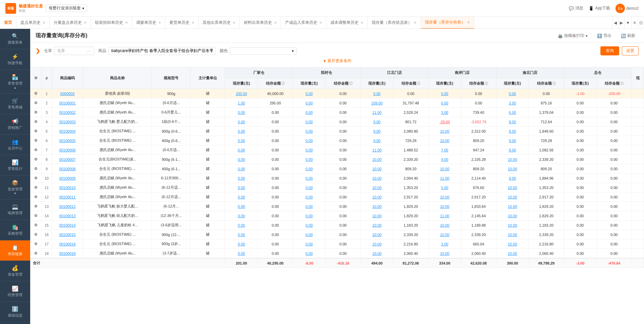  What do you see at coordinates (8, 23) in the screenshot?
I see `tab-home: 首页` at bounding box center [8, 23].